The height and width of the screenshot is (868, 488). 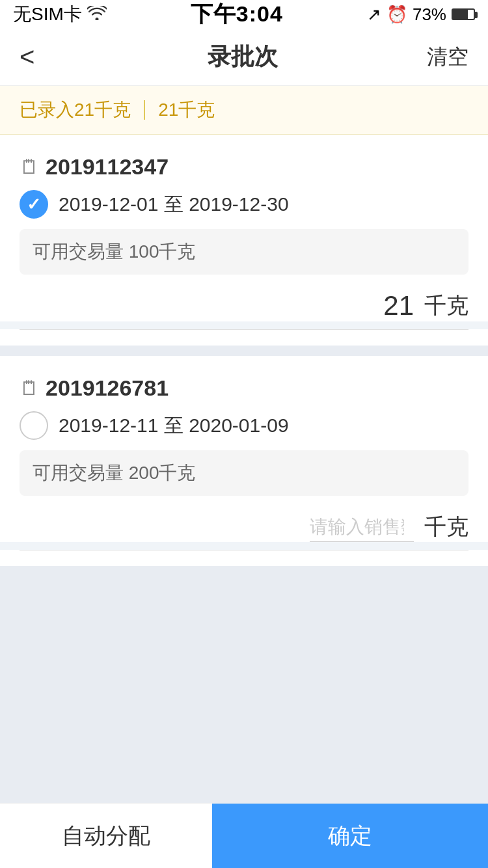 I want to click on card2-header: 🗒 2019126781, so click(x=244, y=388).